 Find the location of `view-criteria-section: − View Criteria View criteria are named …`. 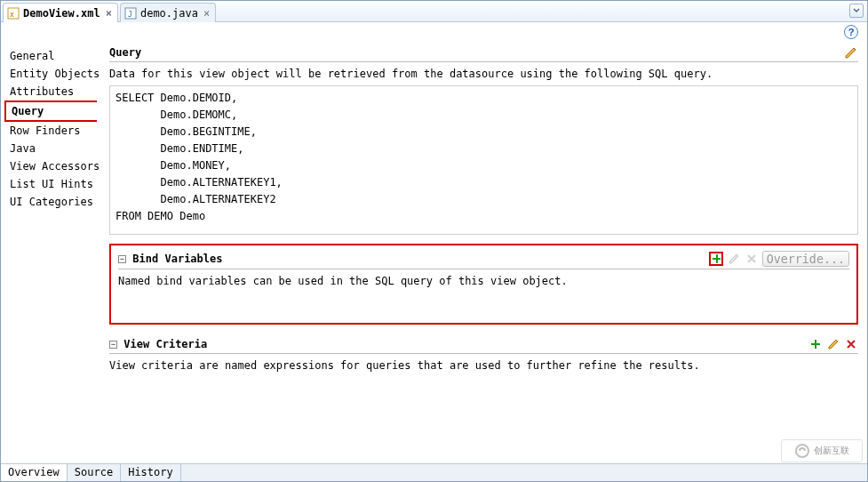

view-criteria-section: − View Criteria View criteria are named … is located at coordinates (483, 354).